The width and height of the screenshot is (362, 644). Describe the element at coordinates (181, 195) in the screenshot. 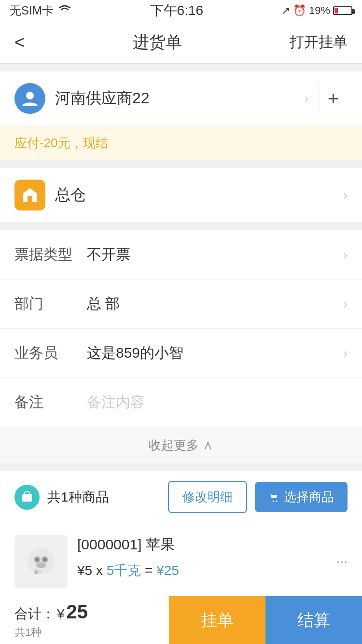

I see `warehouse-row: 总仓 ›` at that location.